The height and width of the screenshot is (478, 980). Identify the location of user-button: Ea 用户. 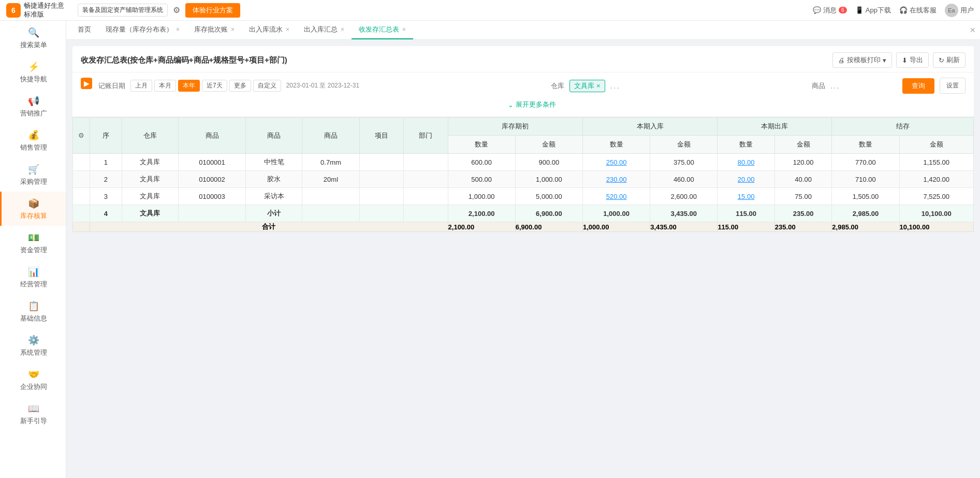
(959, 10).